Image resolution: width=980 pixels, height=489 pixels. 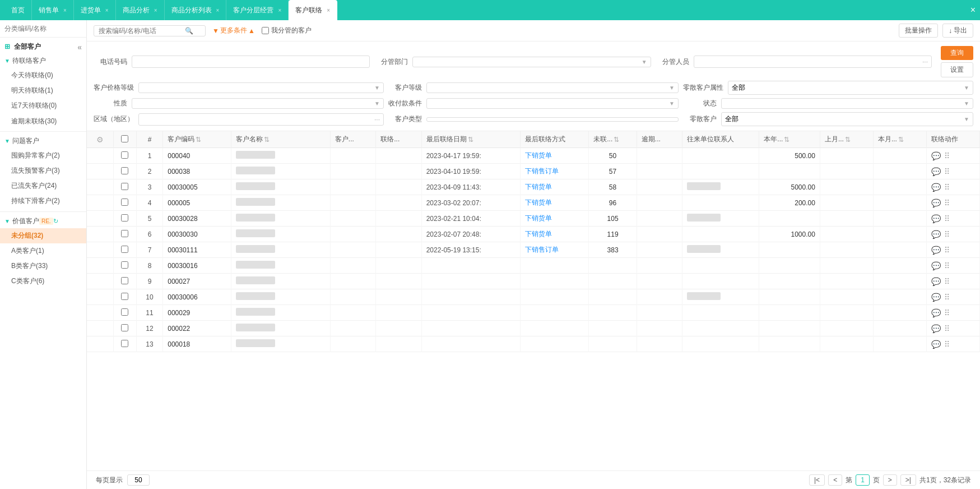 I want to click on last-way-link: 下销售订单, so click(x=542, y=250).